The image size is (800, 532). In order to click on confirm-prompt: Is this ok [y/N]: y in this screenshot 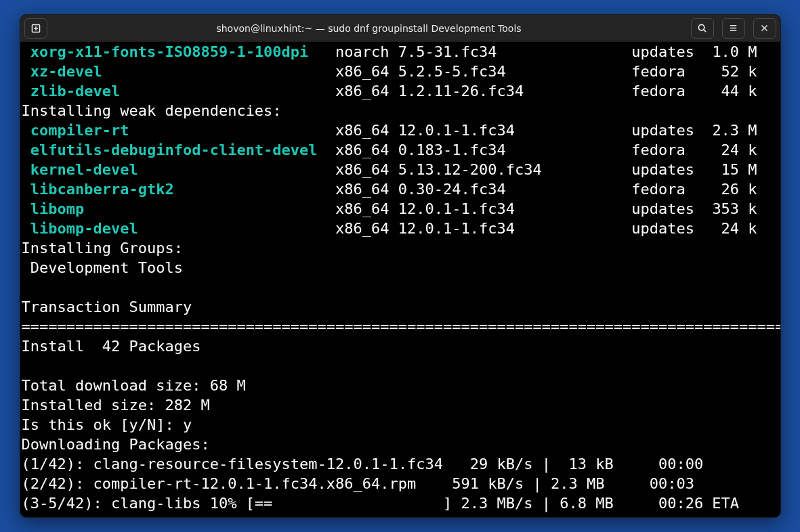, I will do `click(400, 425)`.